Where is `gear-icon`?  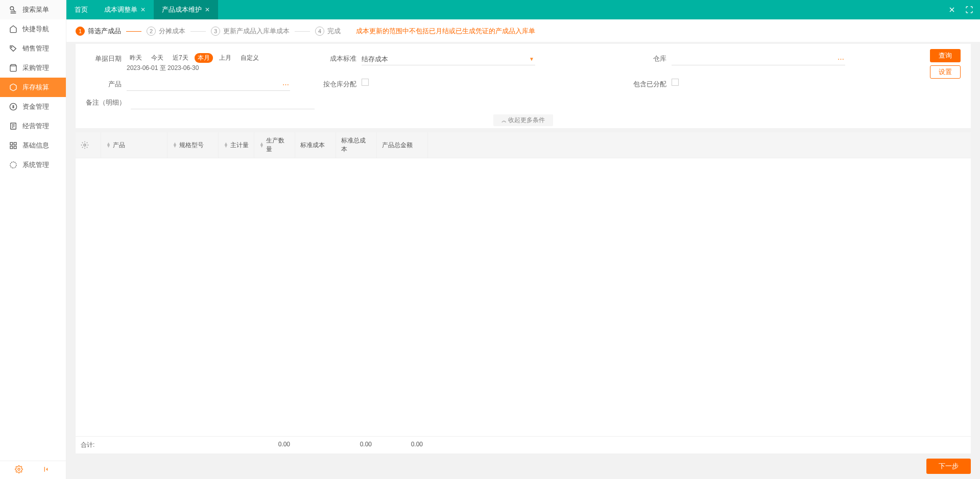 gear-icon is located at coordinates (85, 145).